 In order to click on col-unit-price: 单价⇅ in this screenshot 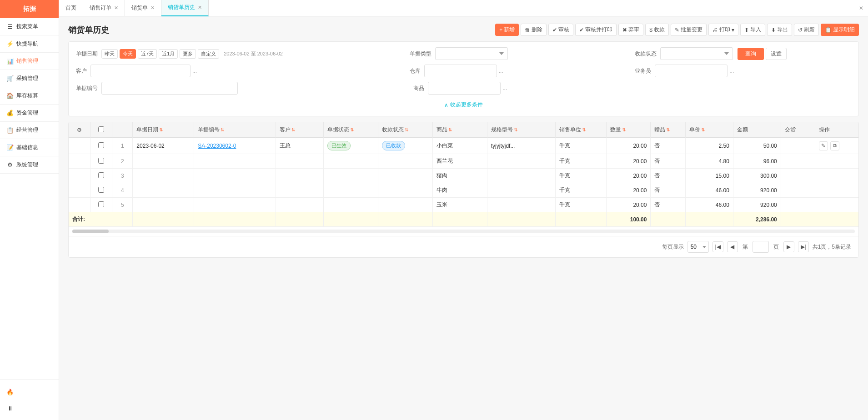, I will do `click(709, 130)`.